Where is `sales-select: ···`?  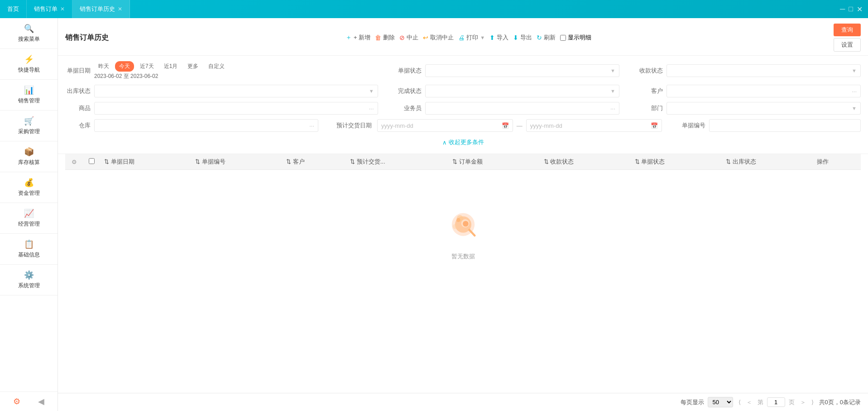
sales-select: ··· is located at coordinates (523, 108).